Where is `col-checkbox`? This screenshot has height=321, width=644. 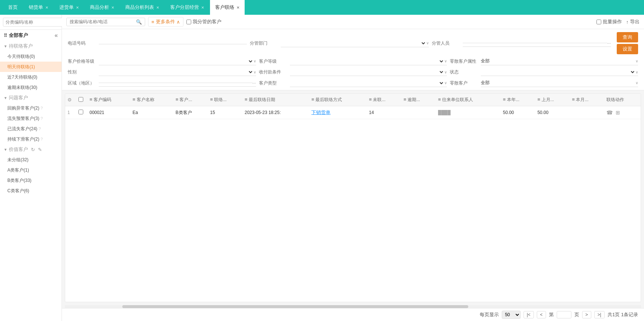
col-checkbox is located at coordinates (82, 100).